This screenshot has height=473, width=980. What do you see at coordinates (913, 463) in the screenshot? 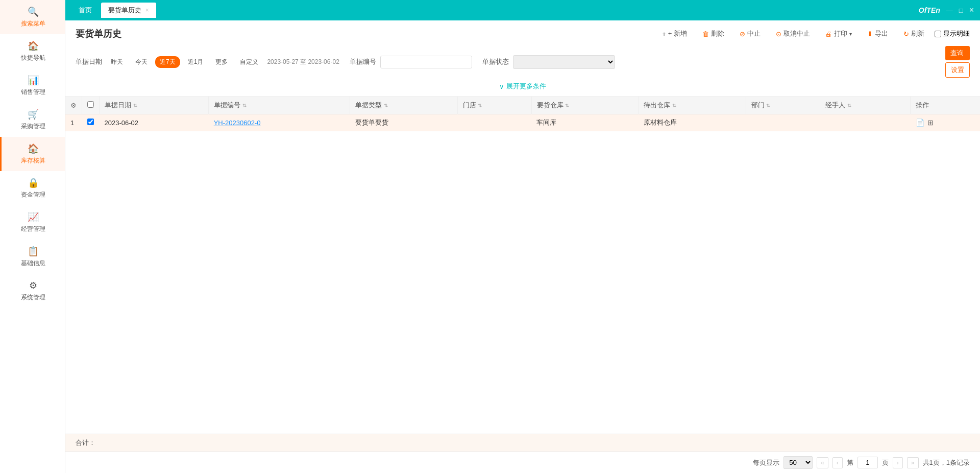
I see `last-page-btn: »` at bounding box center [913, 463].